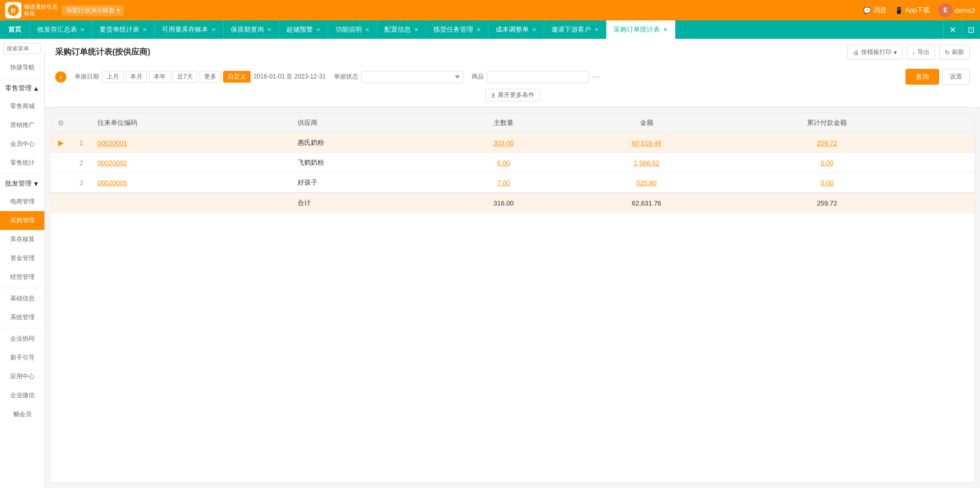 The image size is (980, 488). What do you see at coordinates (596, 30) in the screenshot?
I see `close-tab-10: ✕` at bounding box center [596, 30].